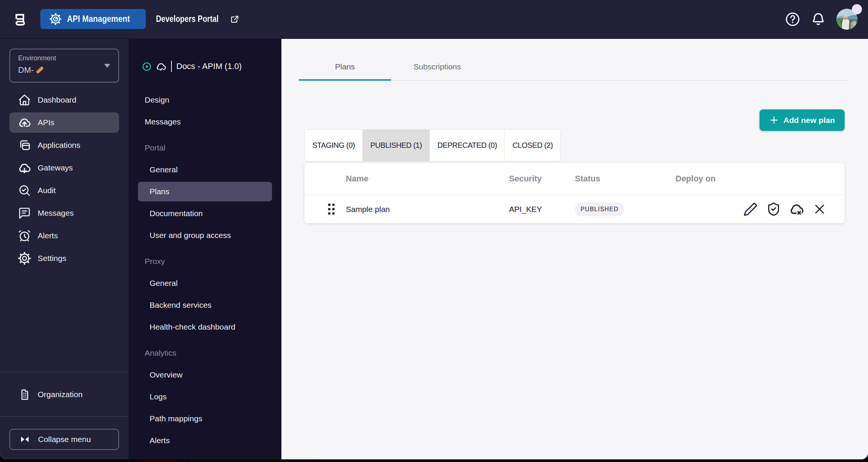 The width and height of the screenshot is (868, 462). I want to click on api-nav: Design Messages Portal General Plans Doc…, so click(205, 270).